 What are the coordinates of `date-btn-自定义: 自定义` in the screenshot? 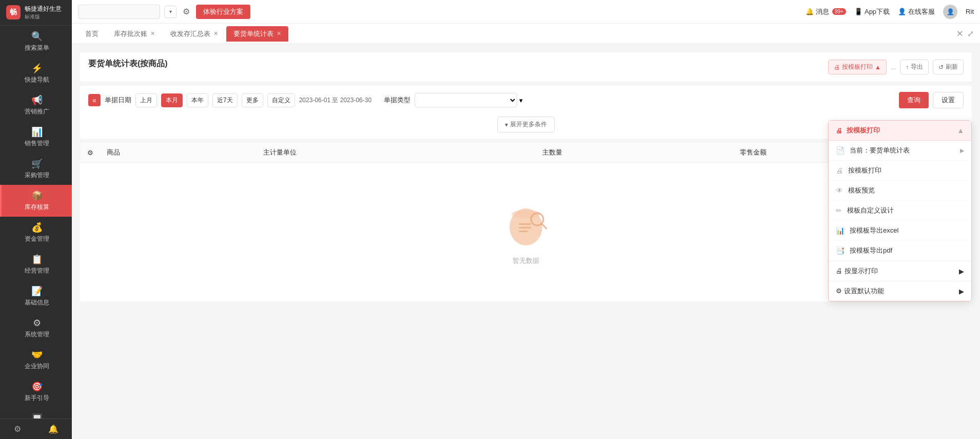 It's located at (281, 101).